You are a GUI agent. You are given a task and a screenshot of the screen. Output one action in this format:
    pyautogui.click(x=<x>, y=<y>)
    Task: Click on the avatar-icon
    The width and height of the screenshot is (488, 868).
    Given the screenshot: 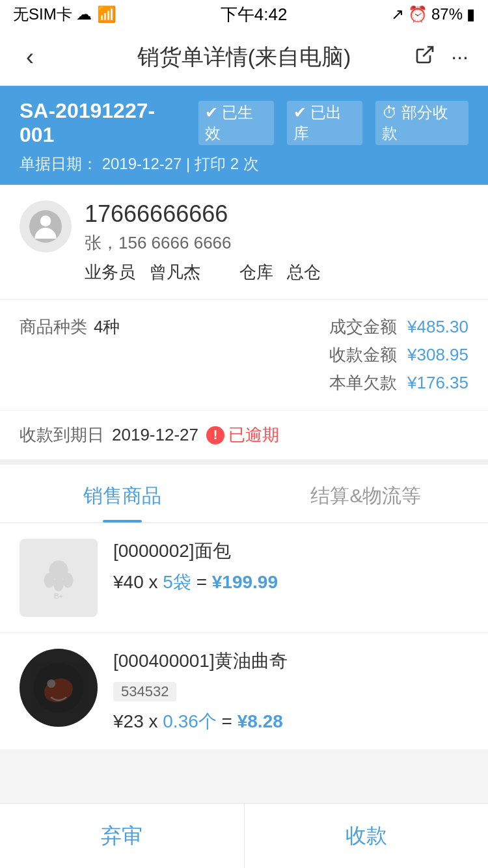 What is the action you would take?
    pyautogui.click(x=46, y=226)
    